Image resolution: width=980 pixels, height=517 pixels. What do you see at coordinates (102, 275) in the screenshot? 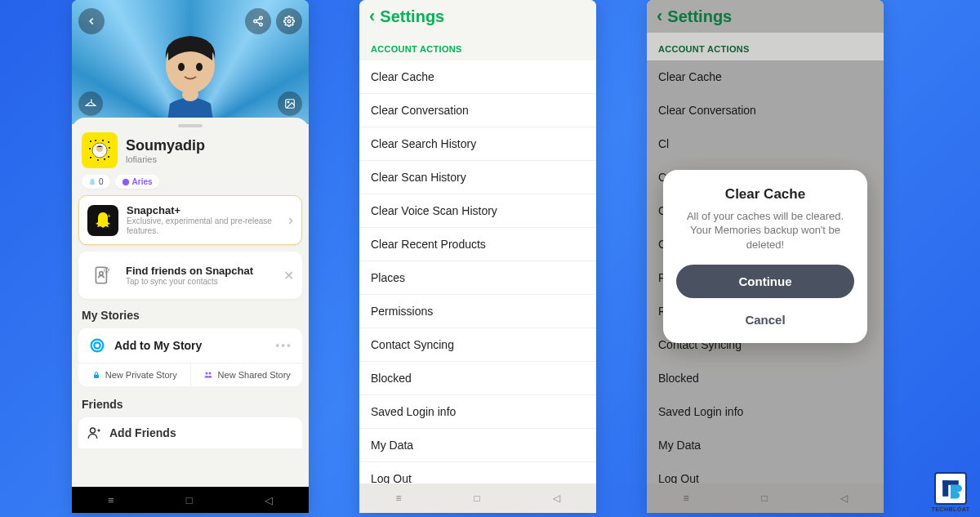
I see `find-friends-icon` at bounding box center [102, 275].